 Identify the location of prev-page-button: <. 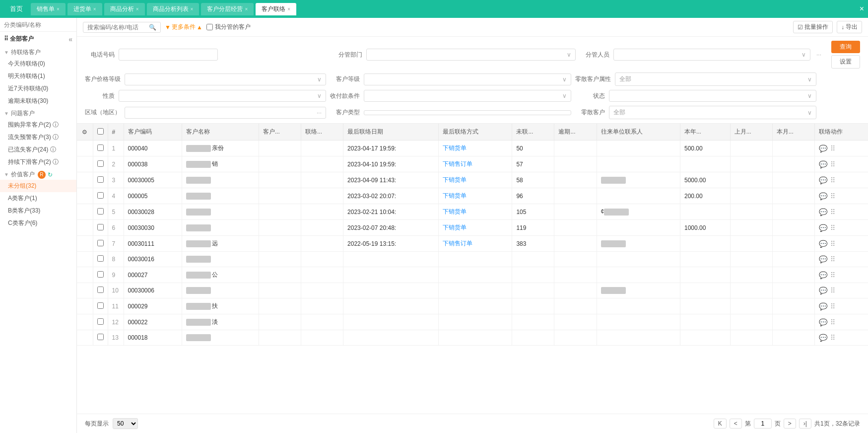
(735, 424).